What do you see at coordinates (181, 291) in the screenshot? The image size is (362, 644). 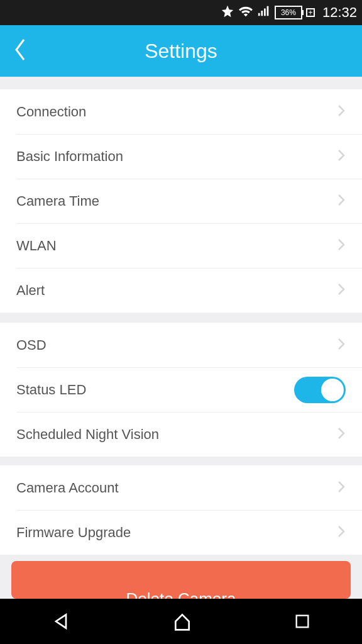 I see `settings-row-alert: Alert` at bounding box center [181, 291].